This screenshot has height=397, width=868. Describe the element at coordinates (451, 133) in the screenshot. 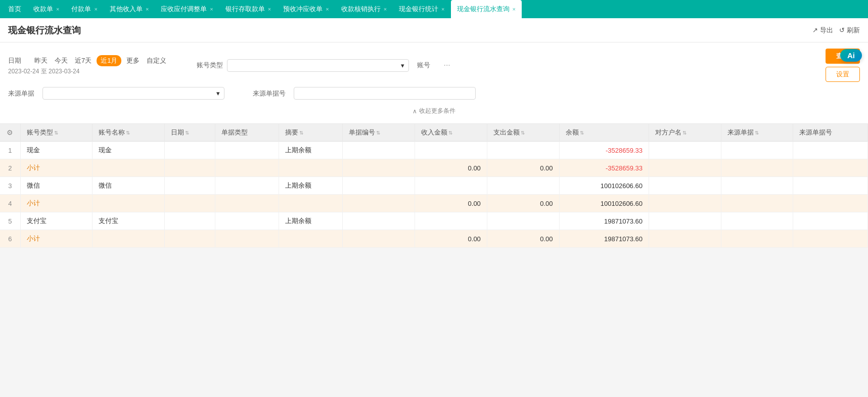

I see `col-income: 收入金额⇅` at that location.